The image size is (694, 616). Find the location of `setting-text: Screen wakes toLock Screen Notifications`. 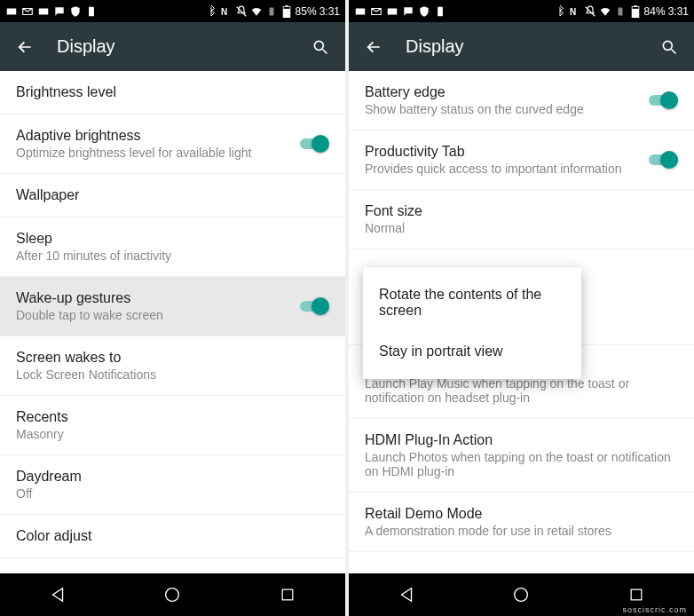

setting-text: Screen wakes toLock Screen Notifications is located at coordinates (172, 366).